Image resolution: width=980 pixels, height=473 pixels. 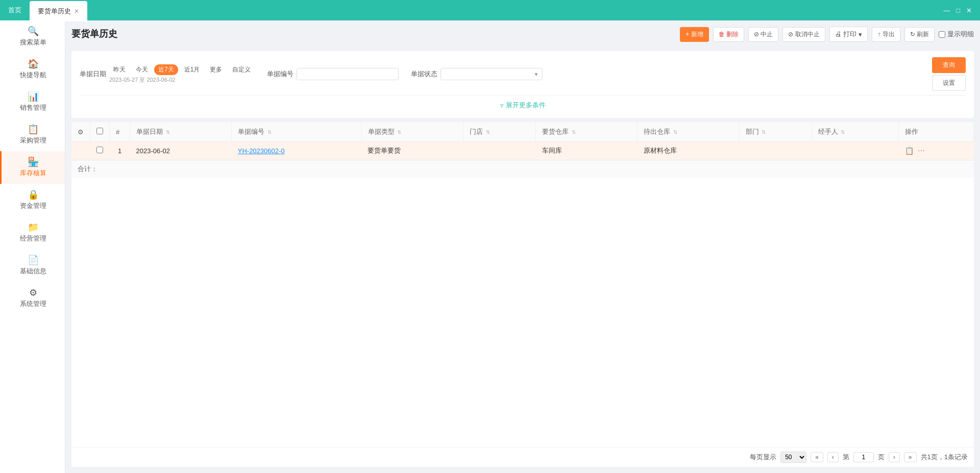 What do you see at coordinates (119, 69) in the screenshot?
I see `date-pill-yesterday: 昨天` at bounding box center [119, 69].